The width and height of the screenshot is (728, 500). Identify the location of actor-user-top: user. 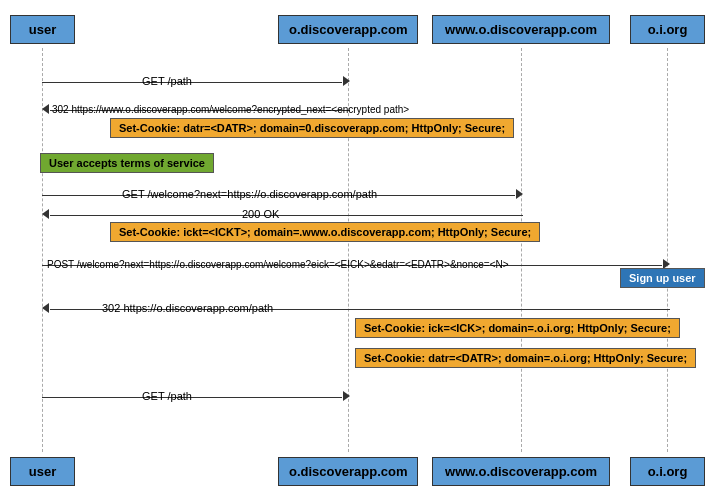
(42, 30).